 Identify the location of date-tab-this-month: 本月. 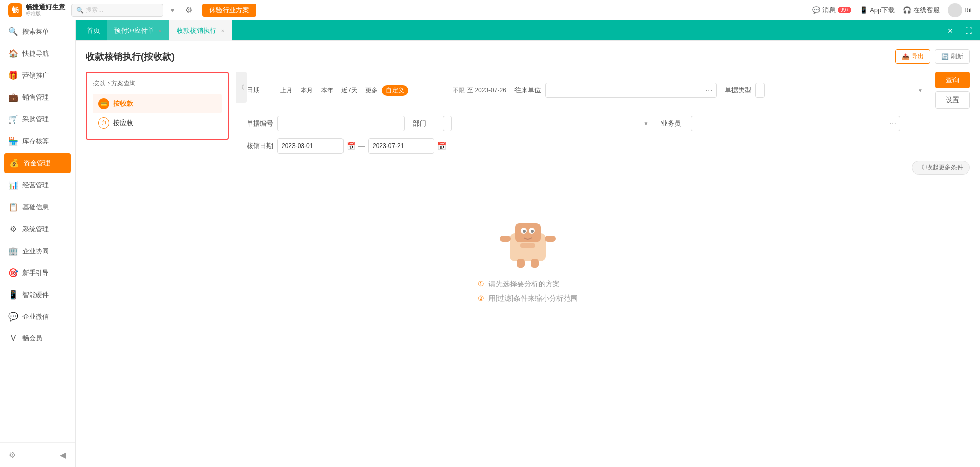
(307, 91).